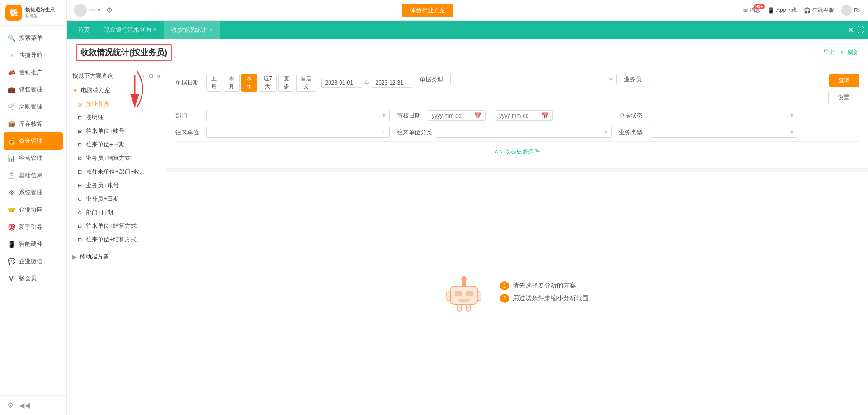  Describe the element at coordinates (33, 107) in the screenshot. I see `sidebar-item-purchase: 🛒 采购管理` at that location.